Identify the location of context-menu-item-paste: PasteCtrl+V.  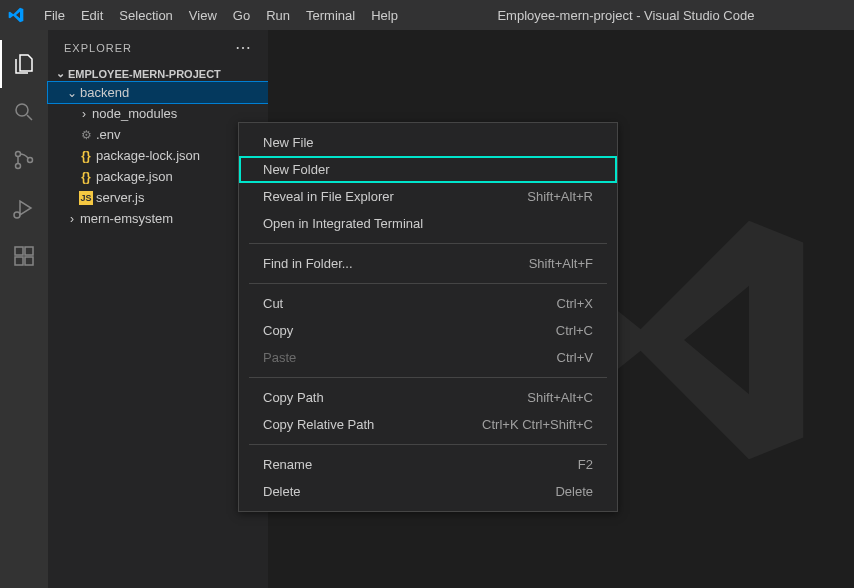
(428, 358).